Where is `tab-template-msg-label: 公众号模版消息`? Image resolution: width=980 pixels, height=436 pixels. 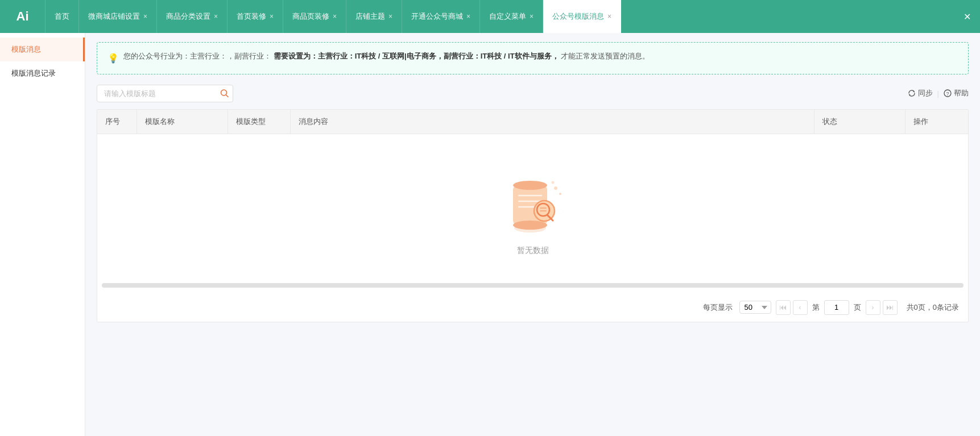 tab-template-msg-label: 公众号模版消息 is located at coordinates (578, 16).